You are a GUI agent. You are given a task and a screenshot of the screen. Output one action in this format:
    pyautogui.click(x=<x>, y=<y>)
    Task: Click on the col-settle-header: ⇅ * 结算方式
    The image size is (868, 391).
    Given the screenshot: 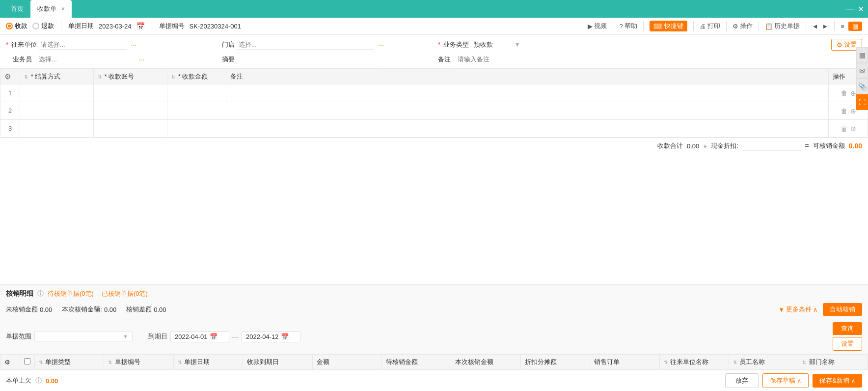 What is the action you would take?
    pyautogui.click(x=57, y=77)
    